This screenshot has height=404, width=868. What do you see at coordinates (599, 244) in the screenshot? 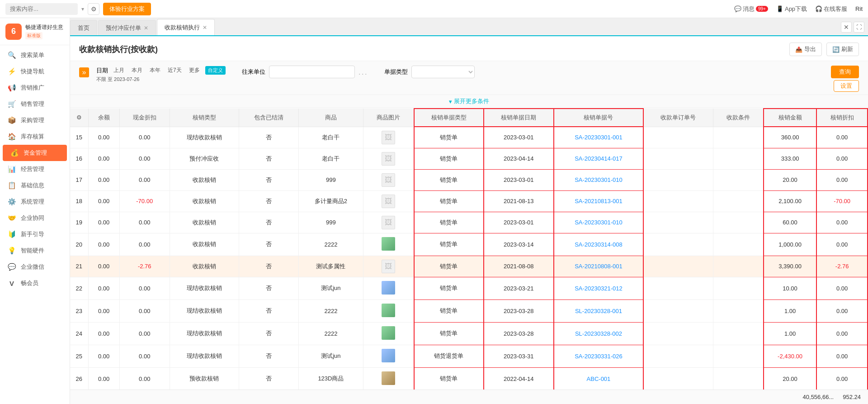
I see `slip-no-link: SA-20230314-008` at bounding box center [599, 244].